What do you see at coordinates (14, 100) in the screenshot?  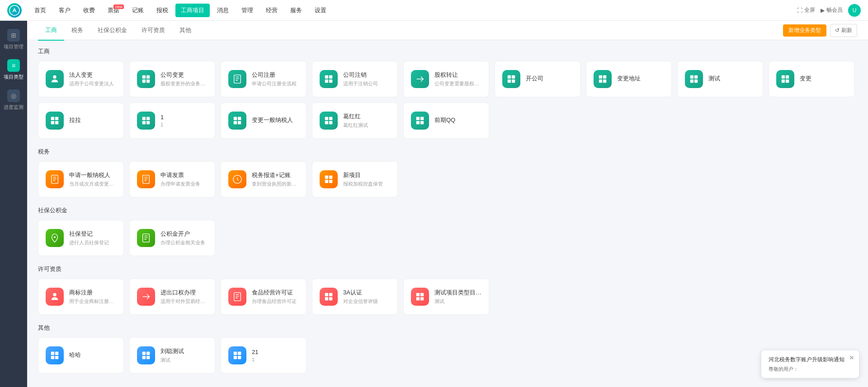 I see `sidebar-item-progress: ◎ 进度监测` at bounding box center [14, 100].